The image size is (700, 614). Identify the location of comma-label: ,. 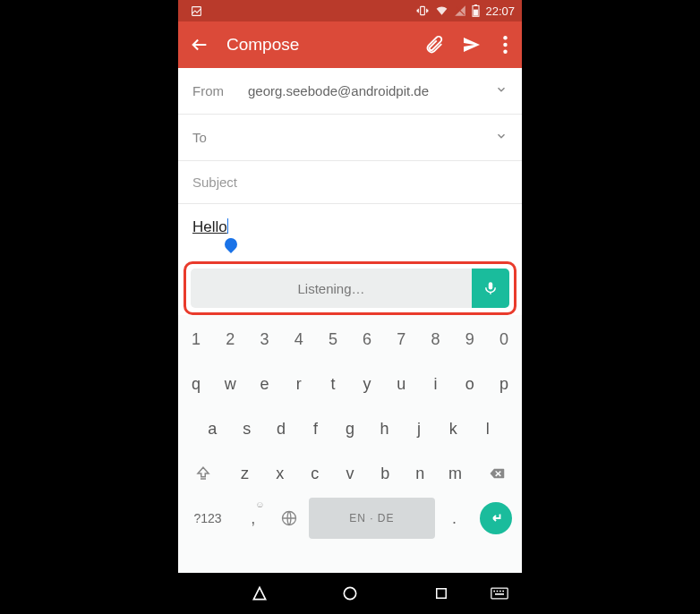
(252, 519).